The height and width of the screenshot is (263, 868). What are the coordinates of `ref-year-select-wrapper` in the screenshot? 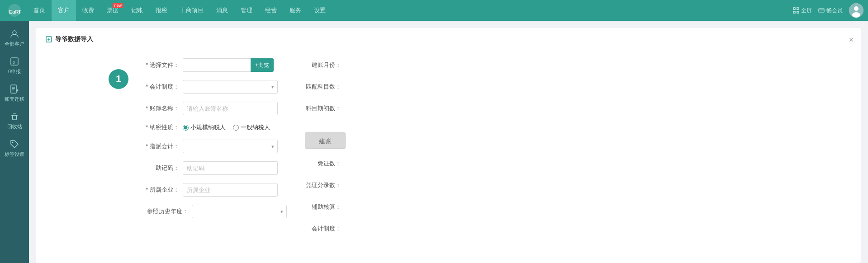 It's located at (239, 211).